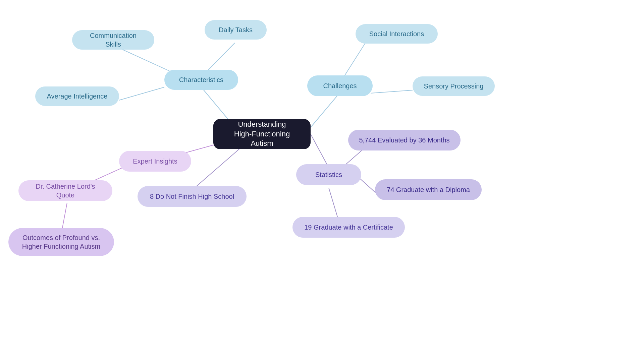  Describe the element at coordinates (262, 134) in the screenshot. I see `center-node: Understanding High-Functioning Autism` at that location.